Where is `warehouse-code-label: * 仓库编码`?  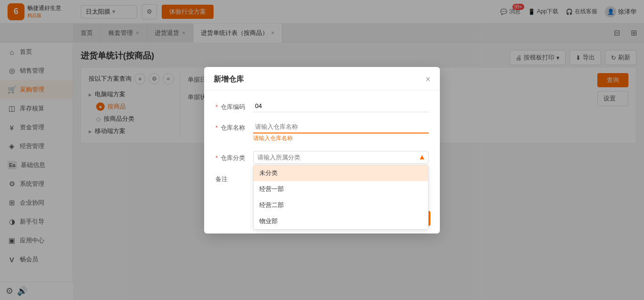 warehouse-code-label: * 仓库编码 is located at coordinates (234, 106).